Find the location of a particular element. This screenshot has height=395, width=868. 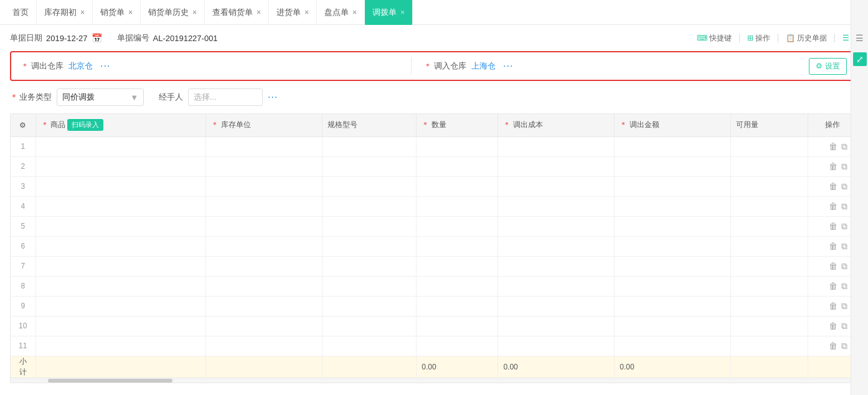

sidebar-expand-icon: ⤢ is located at coordinates (860, 59).